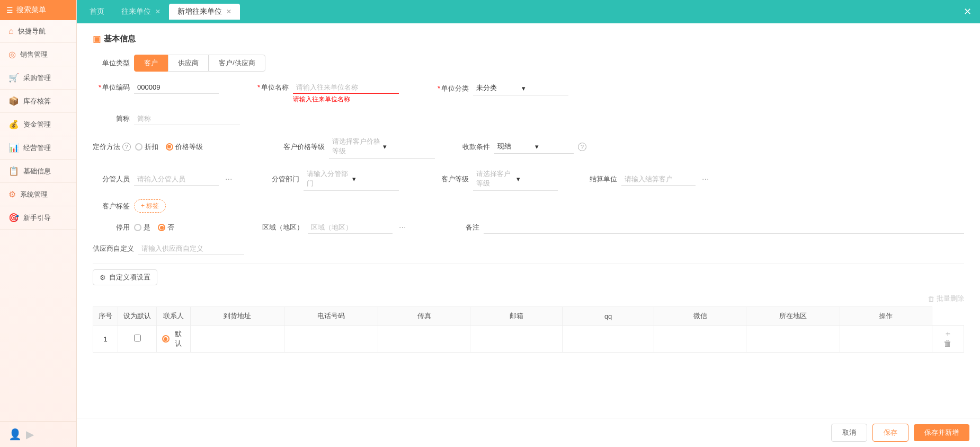 The image size is (980, 447). What do you see at coordinates (30, 434) in the screenshot?
I see `expand-icon: ▶` at bounding box center [30, 434].